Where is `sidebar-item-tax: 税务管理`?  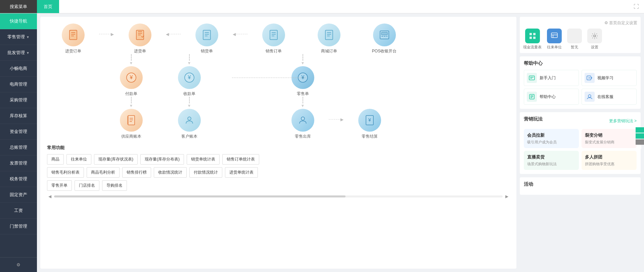 sidebar-item-tax: 税务管理 is located at coordinates (18, 179).